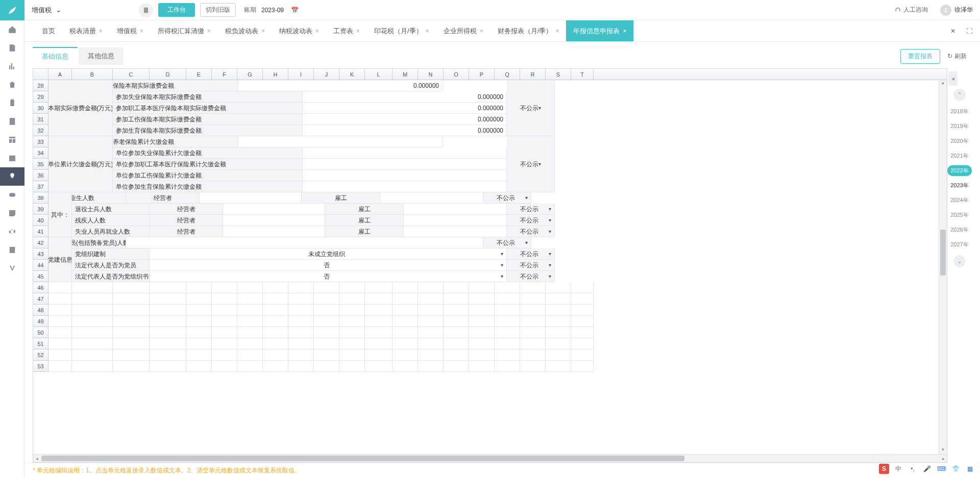  I want to click on cell-K52, so click(352, 355).